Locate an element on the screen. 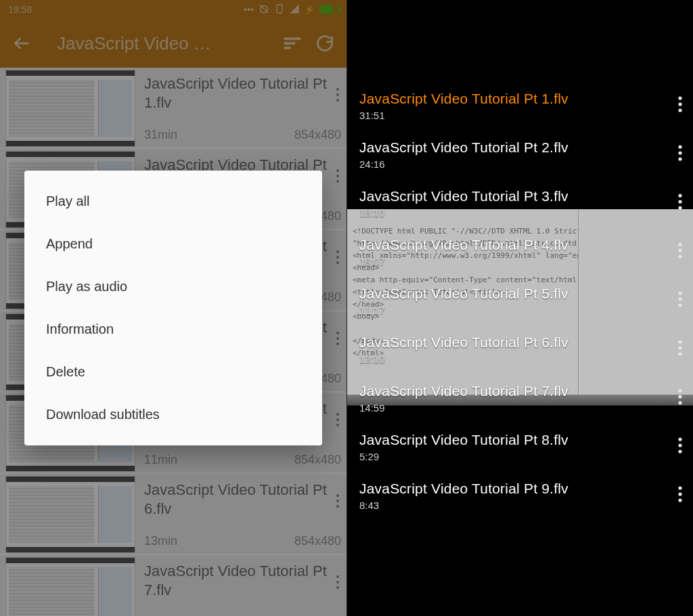  playlist-row: JavaScript Video Tutorial Pt 8.flv5:29 is located at coordinates (520, 447).